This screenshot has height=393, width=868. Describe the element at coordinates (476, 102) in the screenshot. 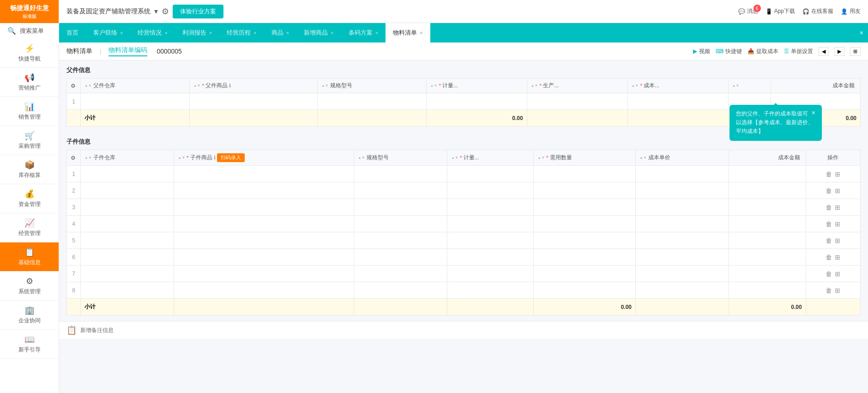

I see `parent-unit-cell` at that location.